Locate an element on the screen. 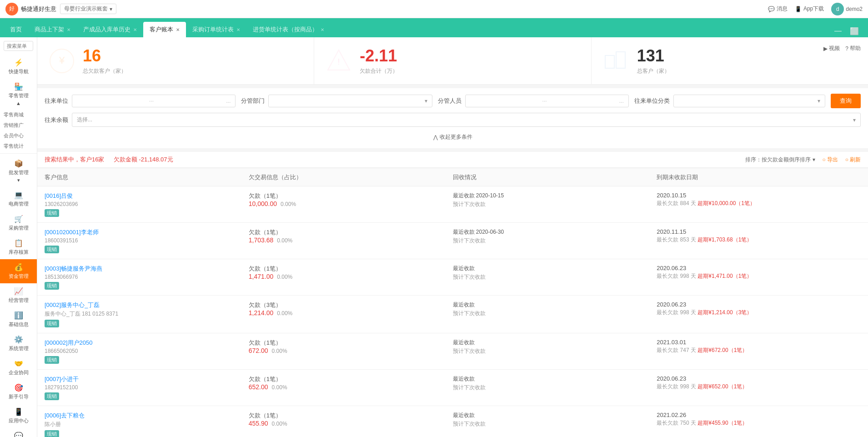  sidebar-item-retail-mgmt: 🏪 零售管理 ▲ is located at coordinates (18, 94).